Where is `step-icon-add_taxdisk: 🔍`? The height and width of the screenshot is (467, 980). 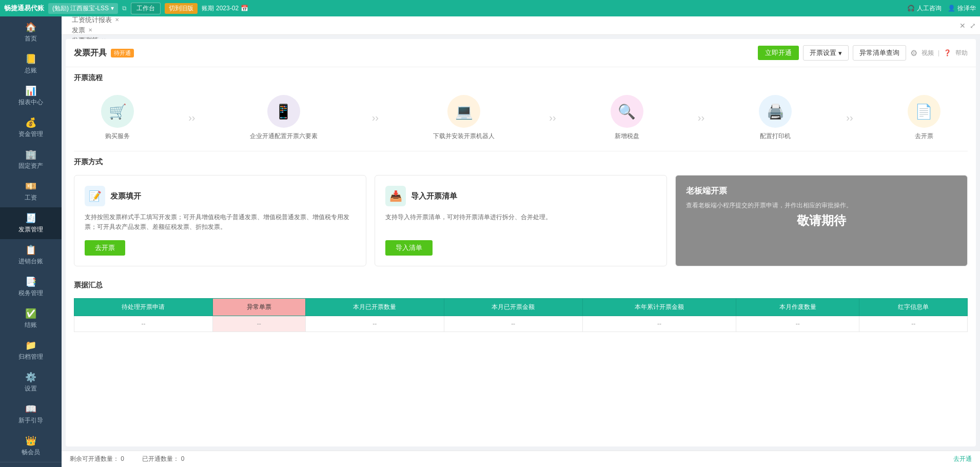 step-icon-add_taxdisk: 🔍 is located at coordinates (627, 111).